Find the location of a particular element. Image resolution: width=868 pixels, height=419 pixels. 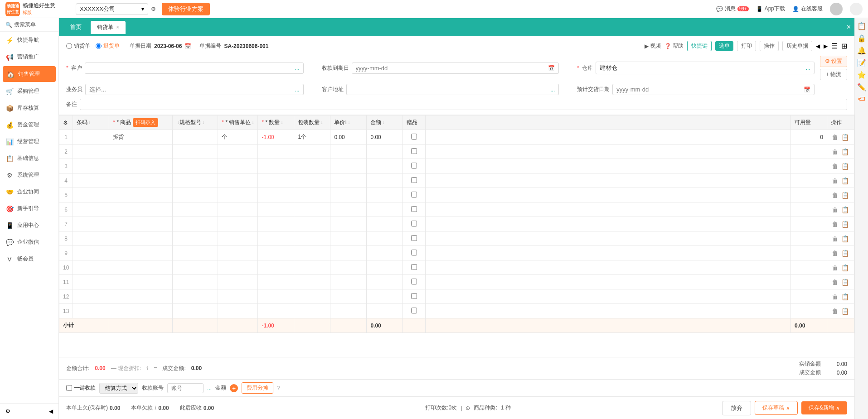

sidebar-item-sales: 🏠 销售管理 is located at coordinates (29, 74).